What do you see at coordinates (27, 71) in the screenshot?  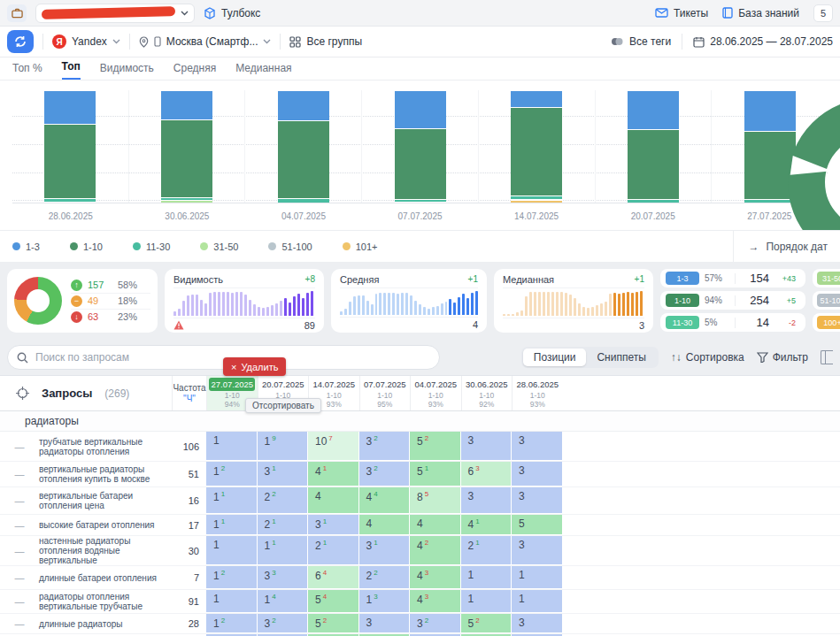 I see `tab-Топ %: Топ %` at bounding box center [27, 71].